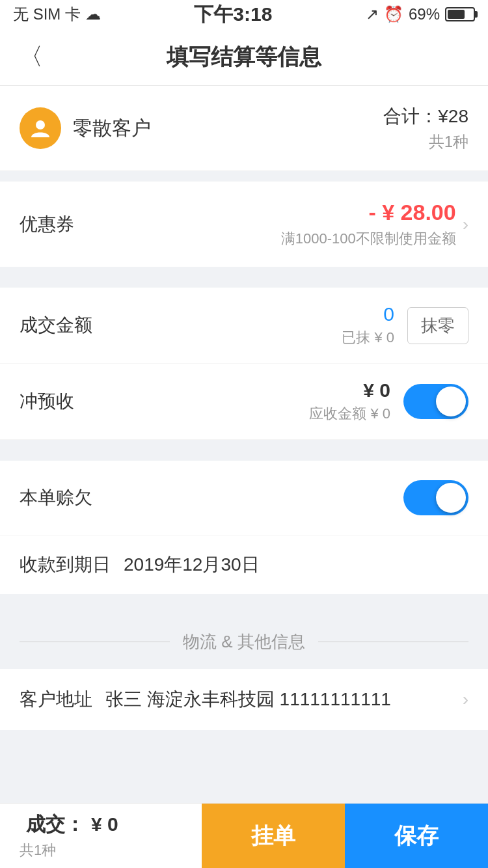 This screenshot has height=868, width=488. I want to click on page-title: 填写结算等信息, so click(244, 57).